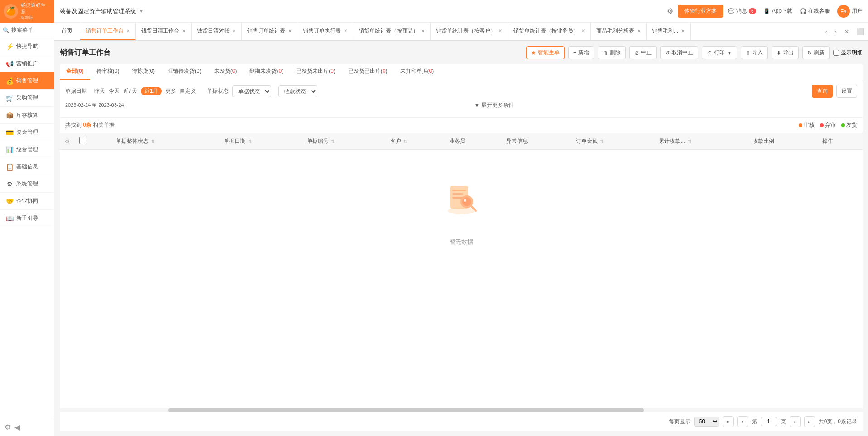  What do you see at coordinates (847, 32) in the screenshot?
I see `tab-close-all-button: ✕` at bounding box center [847, 32].